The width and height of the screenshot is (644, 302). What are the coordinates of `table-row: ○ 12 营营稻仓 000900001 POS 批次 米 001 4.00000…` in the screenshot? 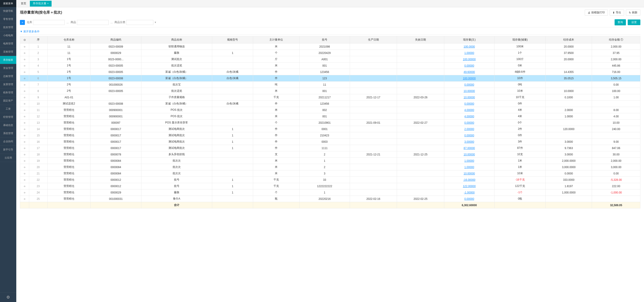 It's located at (330, 116).